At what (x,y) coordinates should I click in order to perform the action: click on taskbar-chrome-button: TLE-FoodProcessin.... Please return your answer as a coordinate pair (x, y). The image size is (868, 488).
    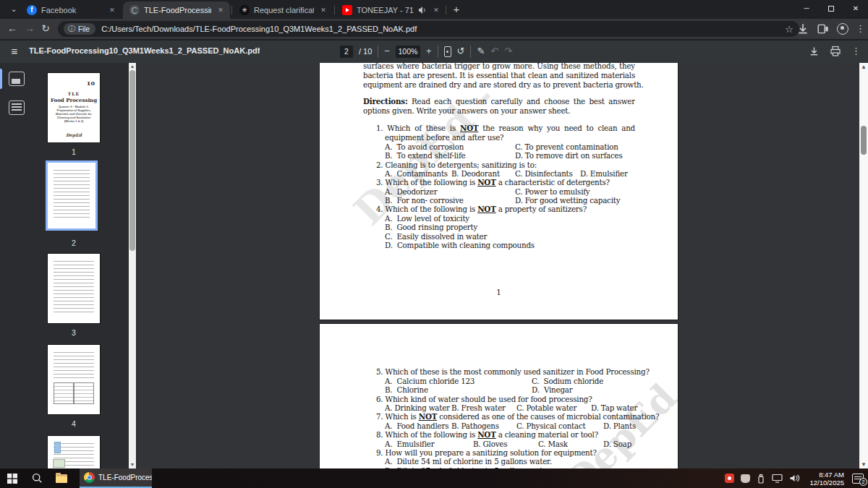
    Looking at the image, I should click on (116, 479).